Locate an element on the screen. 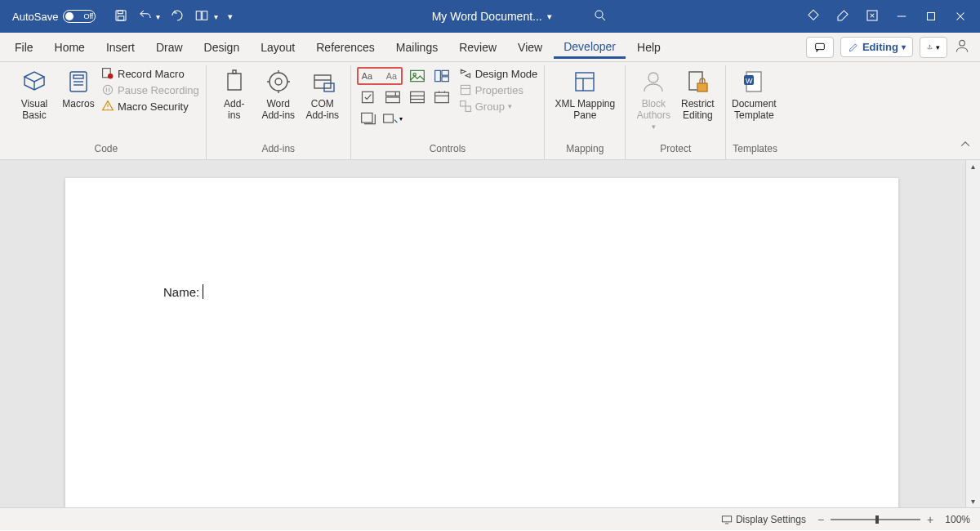 The width and height of the screenshot is (980, 531). undo-icon is located at coordinates (145, 16).